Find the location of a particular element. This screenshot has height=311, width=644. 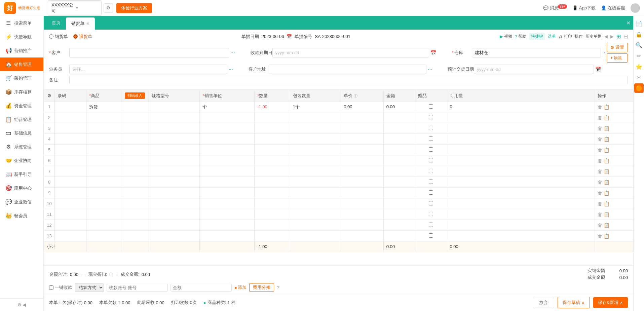

save-new-button: 保存&新增 ∧ is located at coordinates (611, 303).